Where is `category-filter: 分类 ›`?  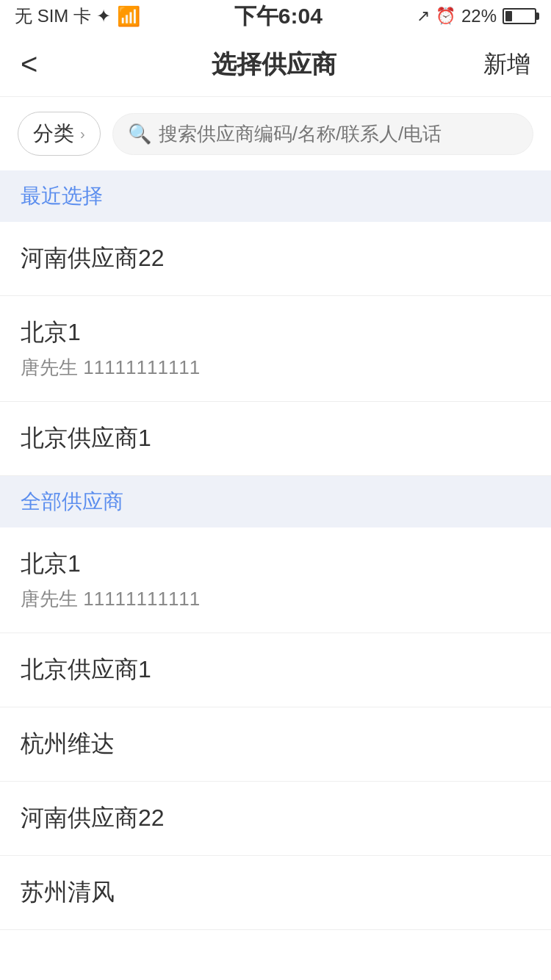
category-filter: 分类 › is located at coordinates (59, 134).